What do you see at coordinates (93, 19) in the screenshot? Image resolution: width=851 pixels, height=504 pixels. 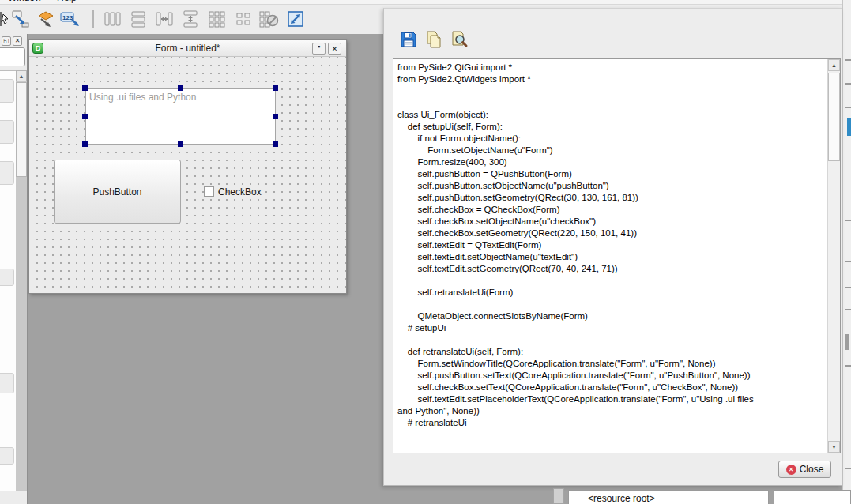 I see `toolbar-separator` at bounding box center [93, 19].